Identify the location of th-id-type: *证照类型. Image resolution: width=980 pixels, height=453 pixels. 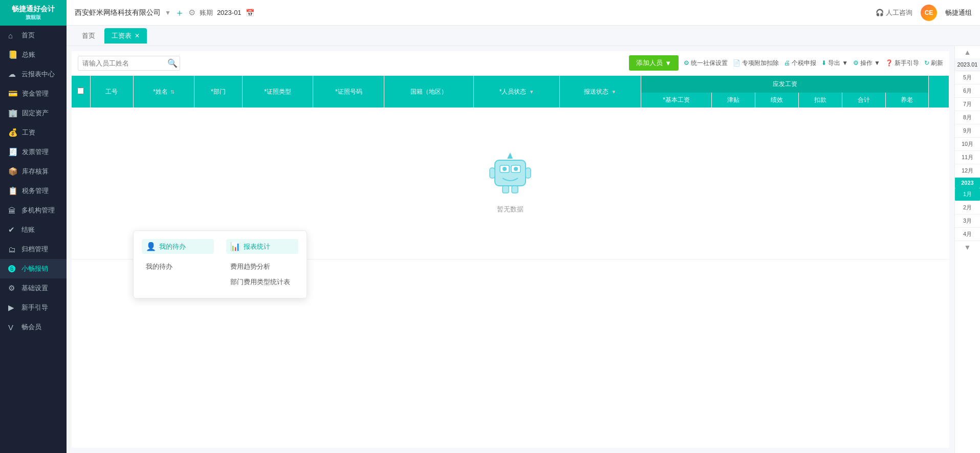
(277, 92).